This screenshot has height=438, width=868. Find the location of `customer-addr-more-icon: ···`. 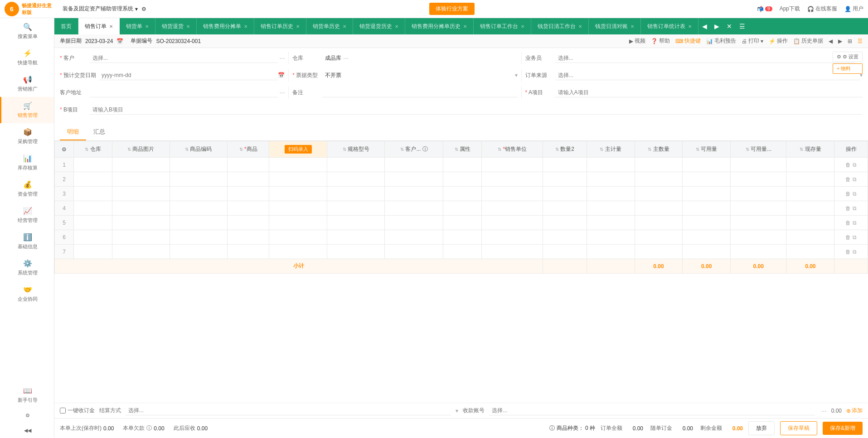

customer-addr-more-icon: ··· is located at coordinates (282, 92).